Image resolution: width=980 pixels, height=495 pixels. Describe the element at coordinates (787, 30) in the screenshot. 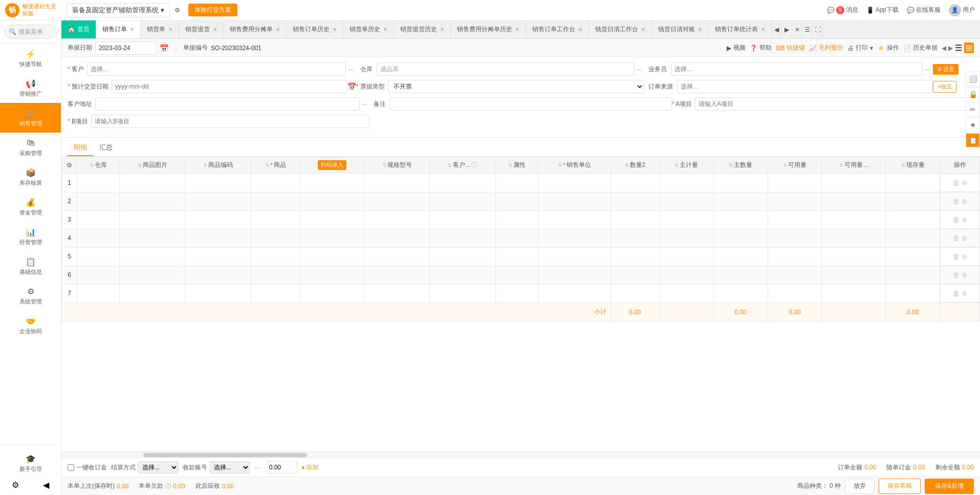

I see `tab-nav-next: ▶` at that location.